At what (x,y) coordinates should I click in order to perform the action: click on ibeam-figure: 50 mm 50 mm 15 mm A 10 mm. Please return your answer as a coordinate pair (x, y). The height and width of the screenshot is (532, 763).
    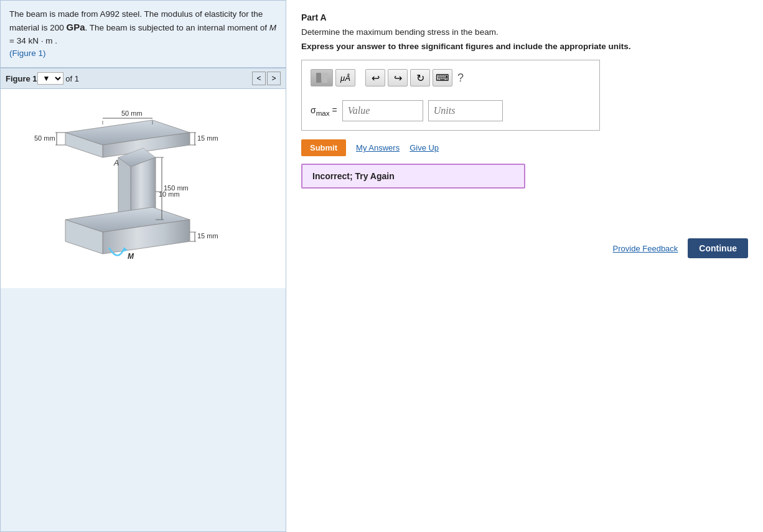
    Looking at the image, I should click on (146, 189).